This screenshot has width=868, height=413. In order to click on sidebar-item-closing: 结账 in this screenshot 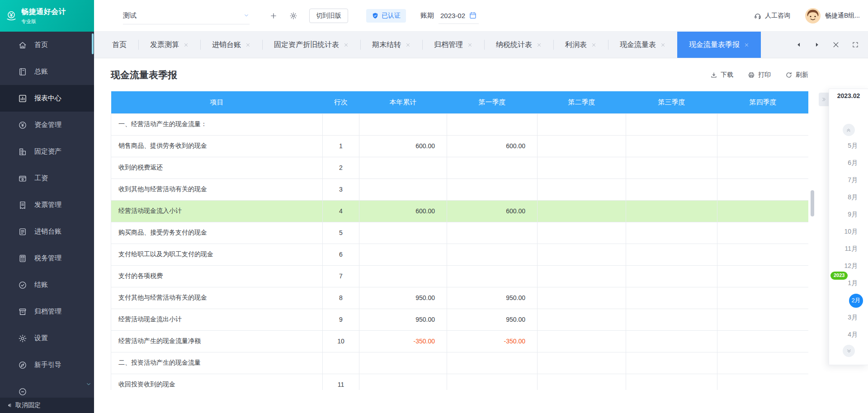, I will do `click(47, 285)`.